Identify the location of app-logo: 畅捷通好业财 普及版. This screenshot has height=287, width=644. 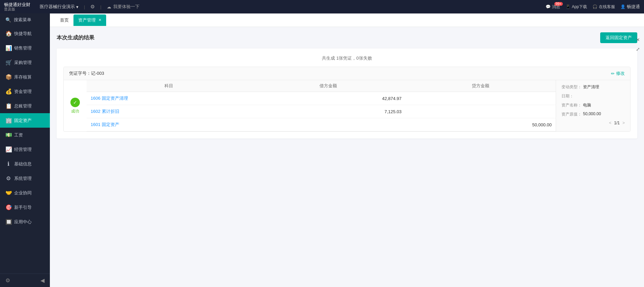
(17, 7).